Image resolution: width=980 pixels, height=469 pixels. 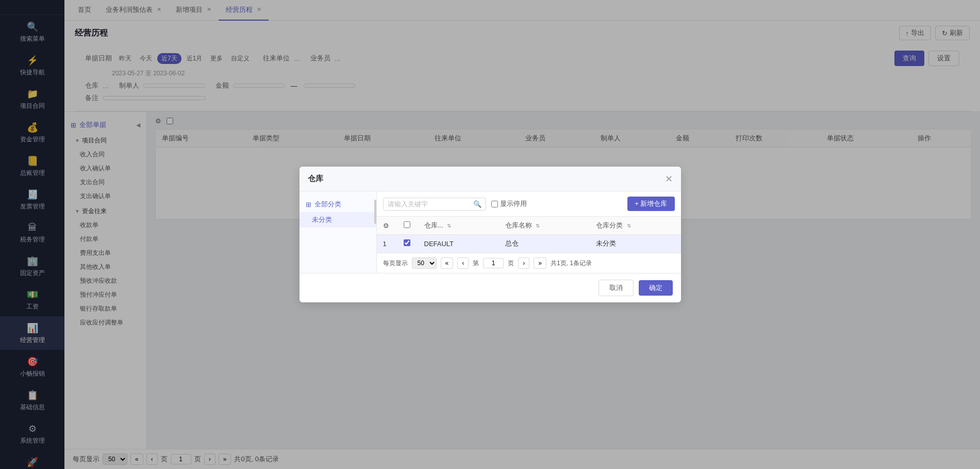 What do you see at coordinates (315, 179) in the screenshot?
I see `modal-title: 仓库` at bounding box center [315, 179].